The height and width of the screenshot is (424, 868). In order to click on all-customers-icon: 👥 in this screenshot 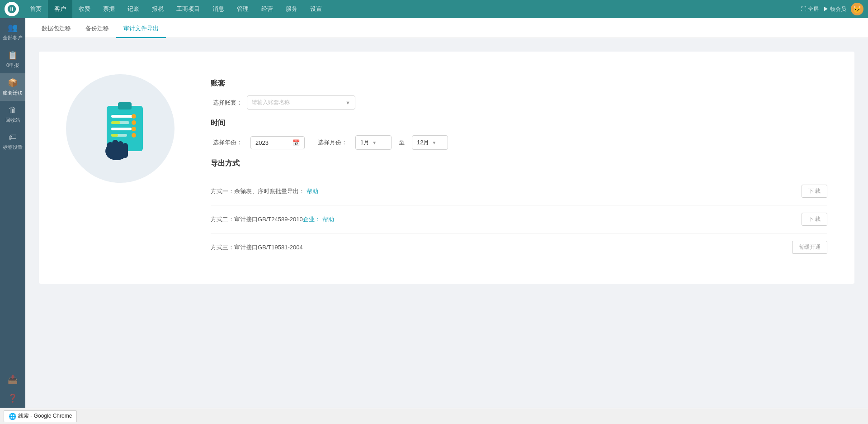, I will do `click(13, 28)`.